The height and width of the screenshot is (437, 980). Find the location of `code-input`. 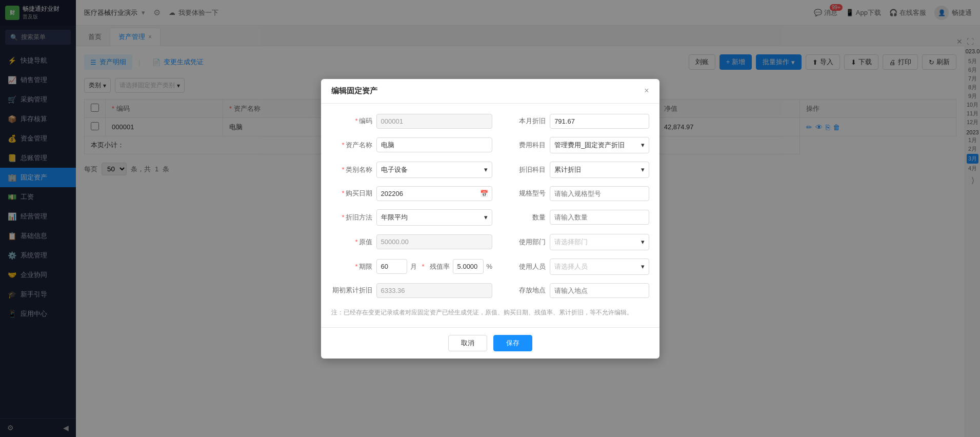

code-input is located at coordinates (435, 121).